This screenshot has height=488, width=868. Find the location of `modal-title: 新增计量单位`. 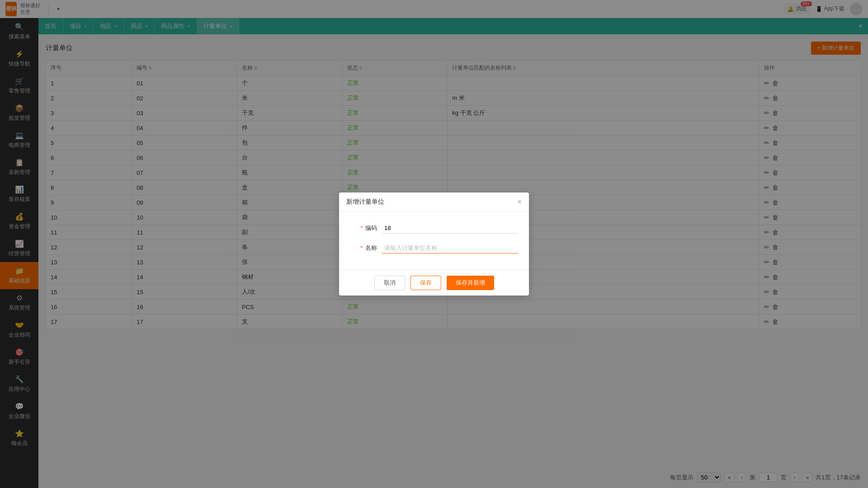

modal-title: 新增计量单位 is located at coordinates (365, 202).